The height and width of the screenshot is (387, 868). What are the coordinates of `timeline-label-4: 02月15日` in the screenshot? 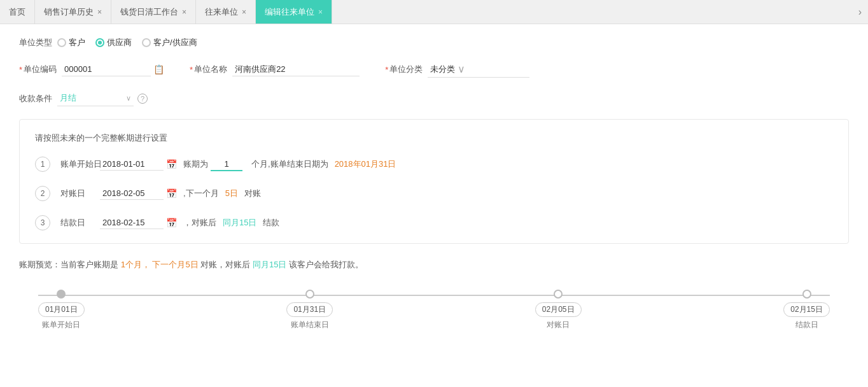 It's located at (807, 309).